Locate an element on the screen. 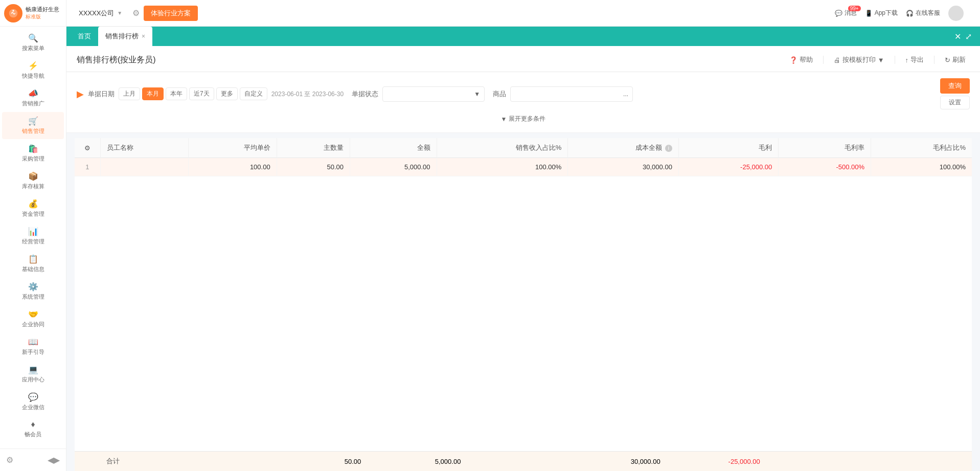  sidebar-item-collab: 🤝 企业协同 is located at coordinates (33, 319).